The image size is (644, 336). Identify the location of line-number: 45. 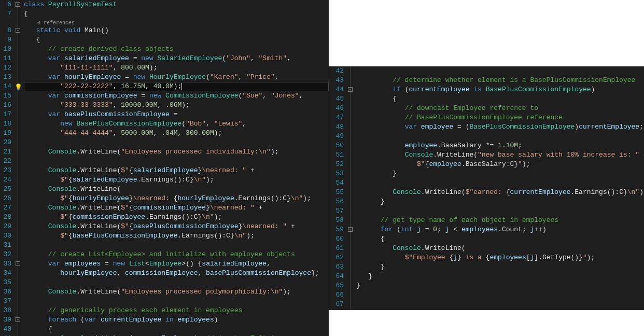
(337, 99).